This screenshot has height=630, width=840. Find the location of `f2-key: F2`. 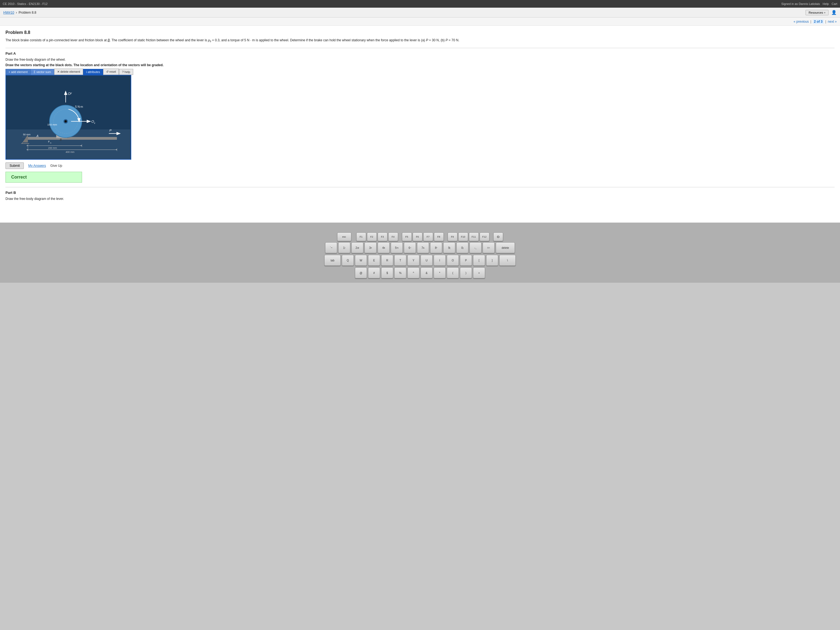

f2-key: F2 is located at coordinates (372, 237).